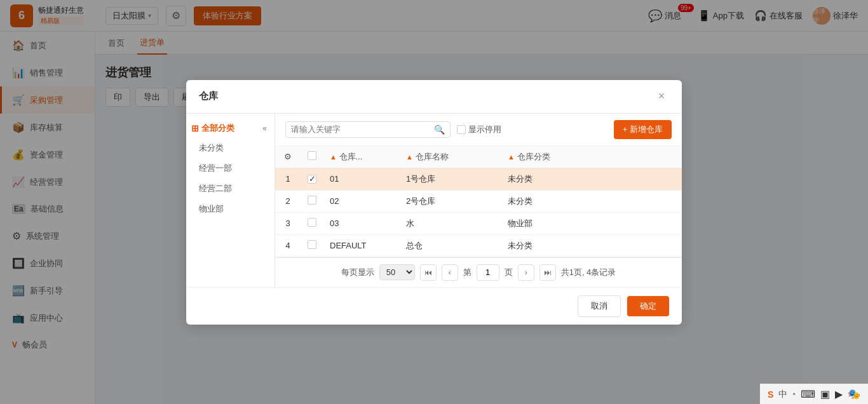 This screenshot has height=404, width=868. Describe the element at coordinates (468, 273) in the screenshot. I see `page-label: 第` at that location.